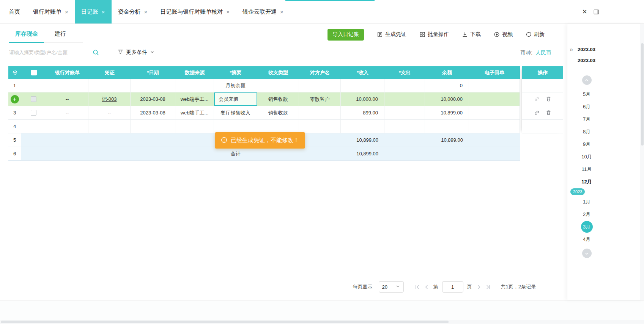 The image size is (644, 324). Describe the element at coordinates (264, 86) in the screenshot. I see `table-row: 1月初余额0` at that location.